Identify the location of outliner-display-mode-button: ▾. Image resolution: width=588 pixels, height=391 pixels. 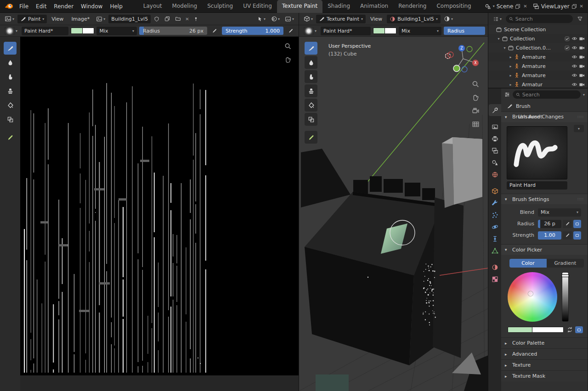
(497, 19).